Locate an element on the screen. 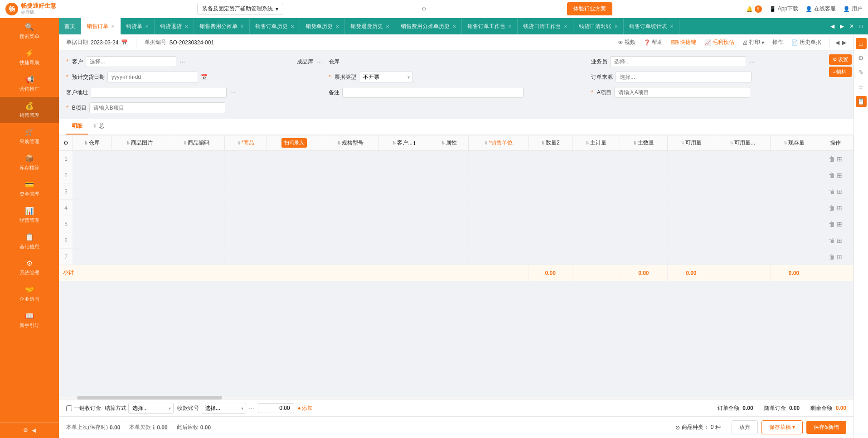 This screenshot has height=438, width=868. add-goods-btn: + 物料 is located at coordinates (840, 72).